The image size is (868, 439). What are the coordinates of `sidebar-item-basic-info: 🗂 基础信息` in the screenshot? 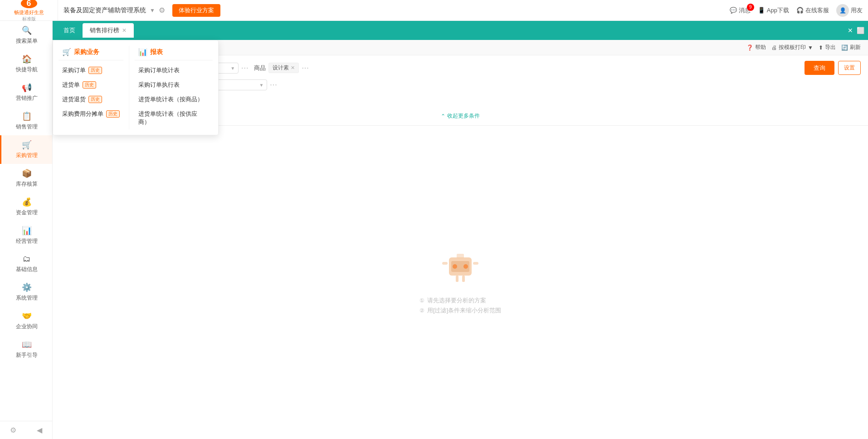 It's located at (26, 264).